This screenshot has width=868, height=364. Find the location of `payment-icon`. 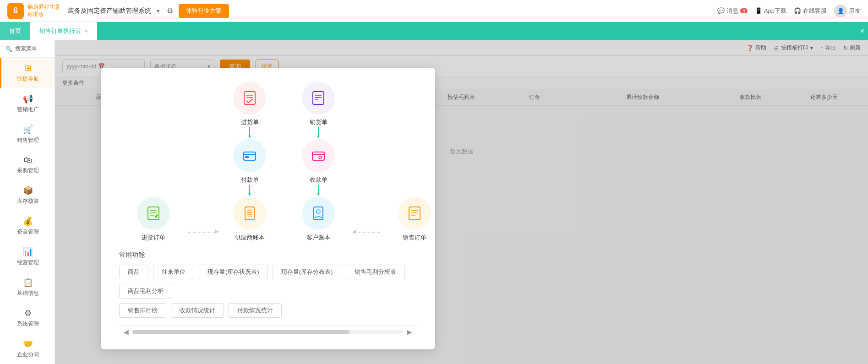

payment-icon is located at coordinates (250, 156).